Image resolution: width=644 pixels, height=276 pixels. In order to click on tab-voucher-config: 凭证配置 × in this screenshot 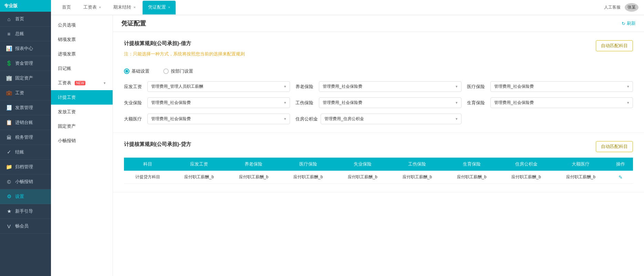, I will do `click(159, 8)`.